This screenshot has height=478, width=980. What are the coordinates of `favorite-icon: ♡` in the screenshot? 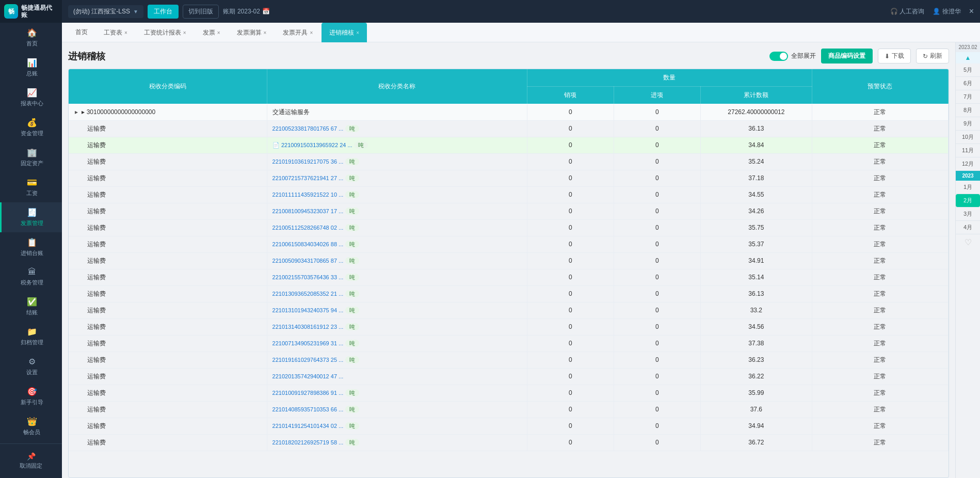 It's located at (968, 243).